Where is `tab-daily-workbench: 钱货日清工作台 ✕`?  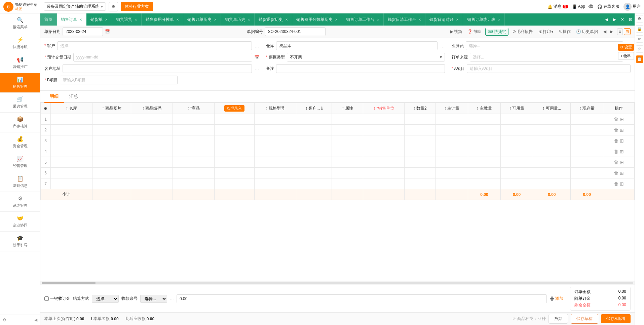
tab-daily-workbench: 钱货日清工作台 ✕ is located at coordinates (405, 19).